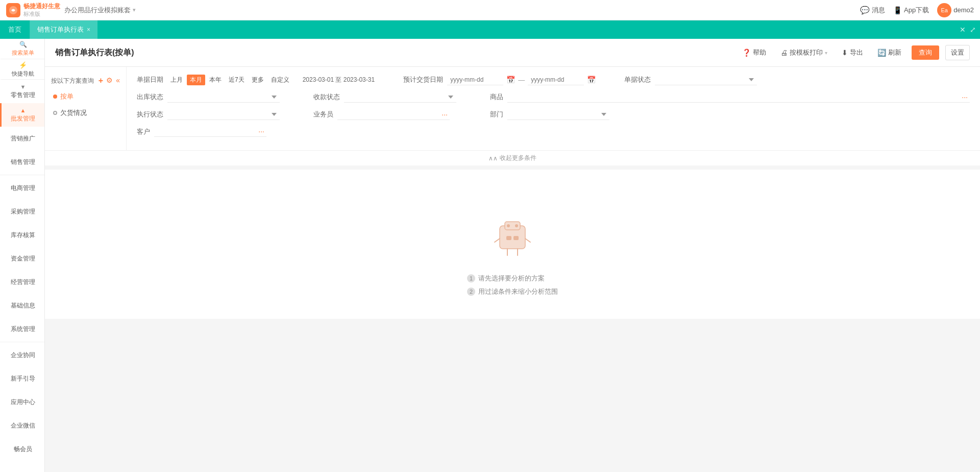  Describe the element at coordinates (882, 53) in the screenshot. I see `refresh-icon: 🔄` at that location.